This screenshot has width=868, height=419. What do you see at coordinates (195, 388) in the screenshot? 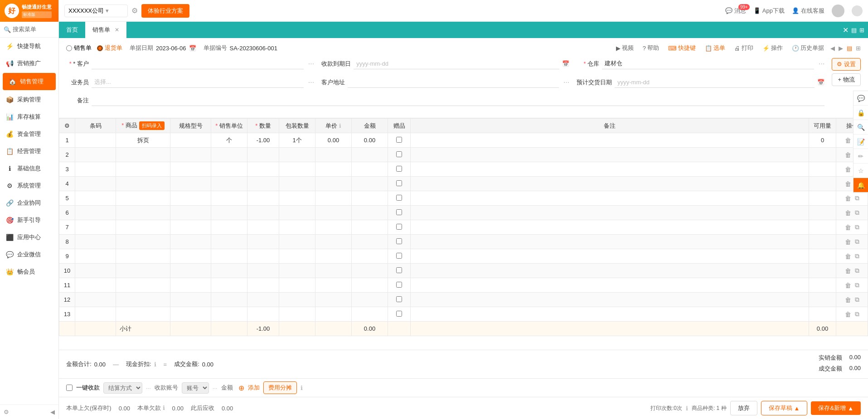
I see `account-select: 账号` at bounding box center [195, 388].